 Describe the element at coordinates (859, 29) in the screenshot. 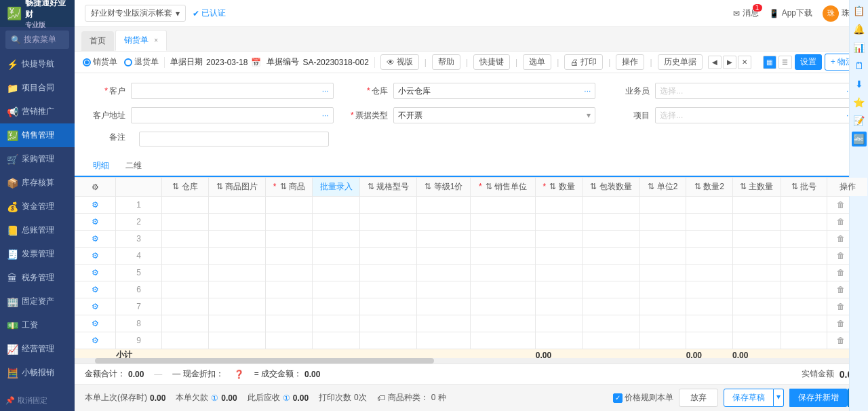

I see `rp-icon-2: 🔔` at that location.